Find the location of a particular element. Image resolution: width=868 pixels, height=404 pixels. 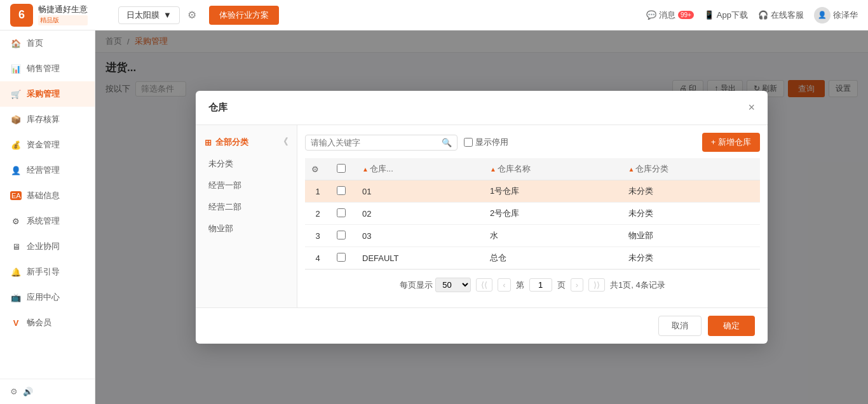

app-download-area: 📱 App下载 is located at coordinates (726, 15).